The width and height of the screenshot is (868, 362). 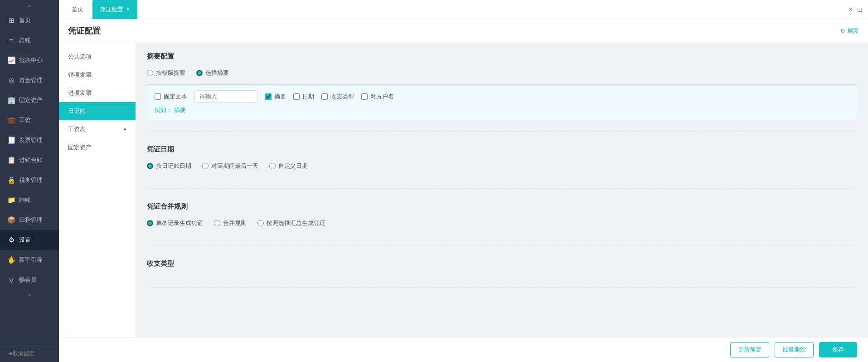 I want to click on checkbox-counterparty-label: 对方户名, so click(x=382, y=97).